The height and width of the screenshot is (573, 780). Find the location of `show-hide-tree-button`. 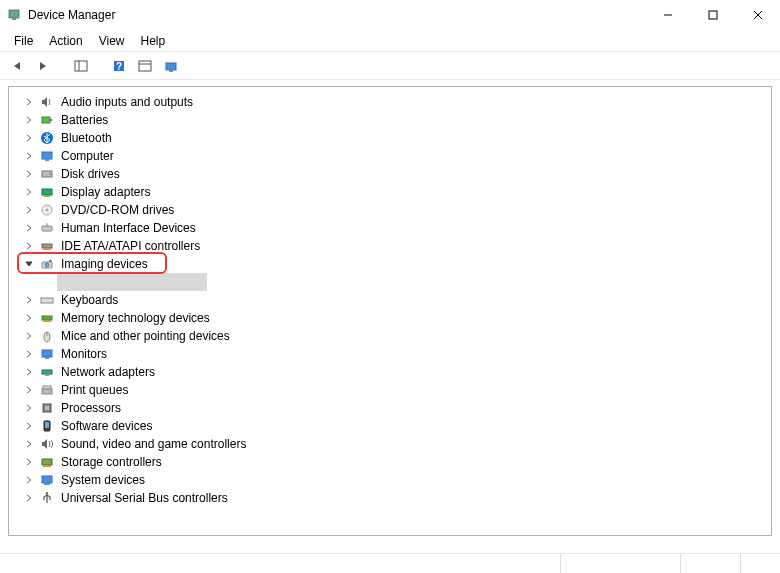

show-hide-tree-button is located at coordinates (81, 66).